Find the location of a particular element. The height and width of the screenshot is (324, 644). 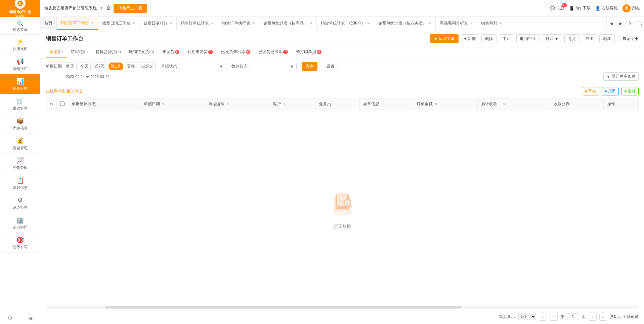

tab-sales-workbench: 销售订单工作台 ✕ is located at coordinates (77, 24).